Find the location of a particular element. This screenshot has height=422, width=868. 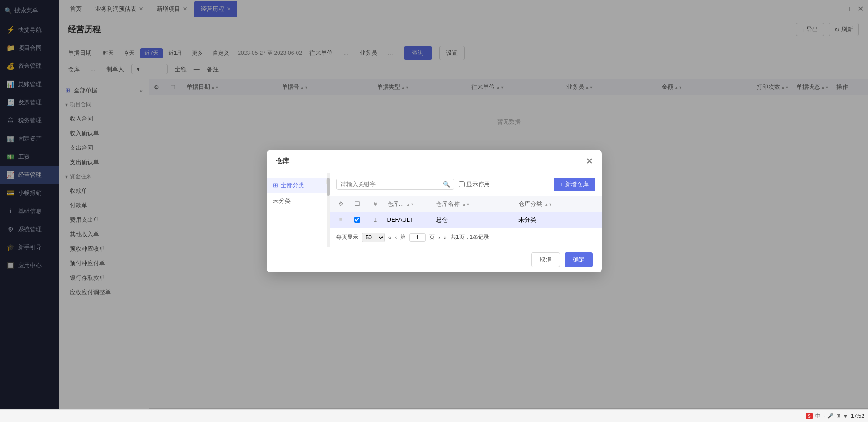

taskbar-chinese-icon: 中 is located at coordinates (818, 416).